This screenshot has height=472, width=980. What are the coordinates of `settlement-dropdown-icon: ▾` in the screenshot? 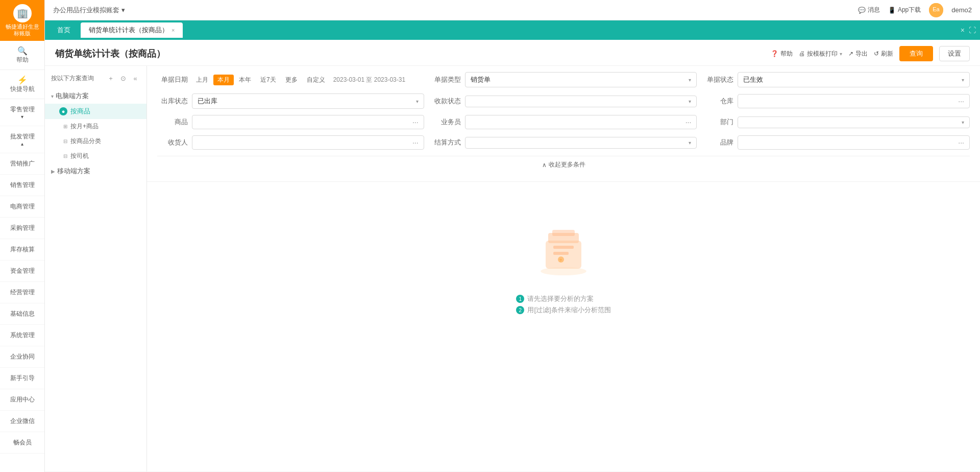 It's located at (690, 143).